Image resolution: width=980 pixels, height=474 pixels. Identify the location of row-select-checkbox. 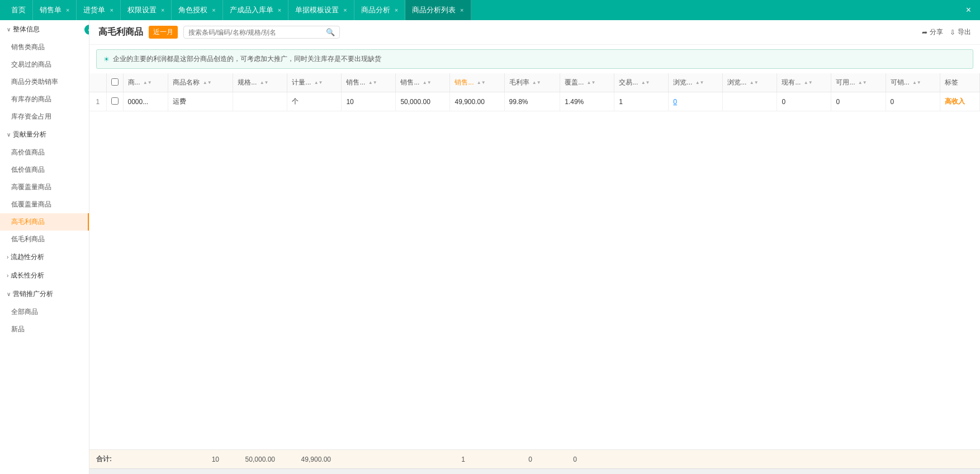
(115, 101).